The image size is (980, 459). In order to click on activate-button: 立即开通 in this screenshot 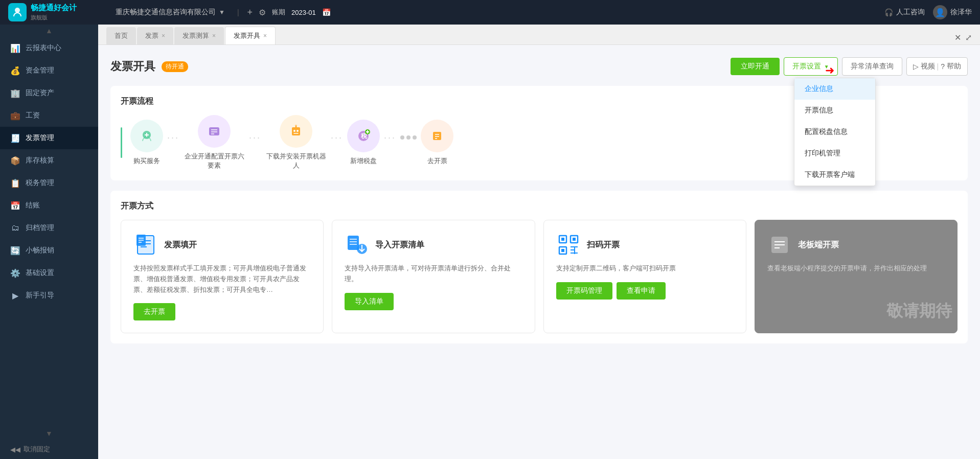, I will do `click(755, 66)`.